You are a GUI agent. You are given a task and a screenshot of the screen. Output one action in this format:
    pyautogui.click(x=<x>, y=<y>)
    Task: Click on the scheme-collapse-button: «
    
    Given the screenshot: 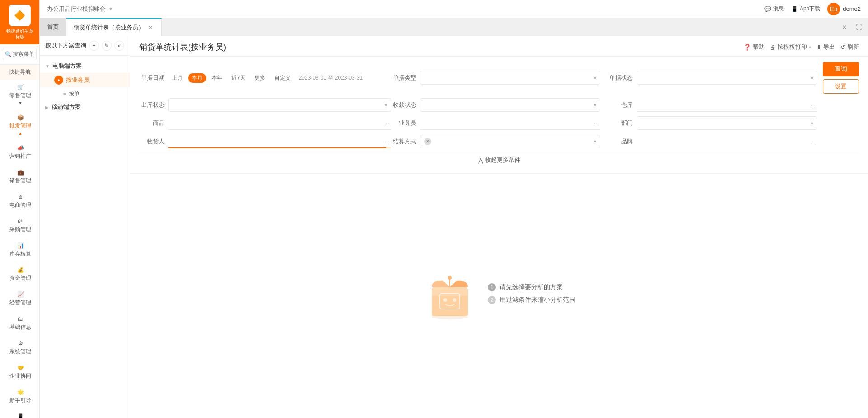 What is the action you would take?
    pyautogui.click(x=119, y=46)
    